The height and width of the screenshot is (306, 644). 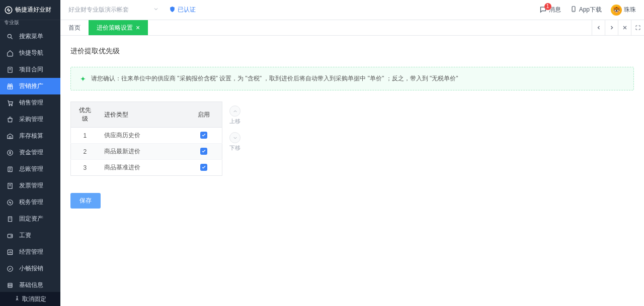 What do you see at coordinates (182, 10) in the screenshot?
I see `verified-badge: 已认证` at bounding box center [182, 10].